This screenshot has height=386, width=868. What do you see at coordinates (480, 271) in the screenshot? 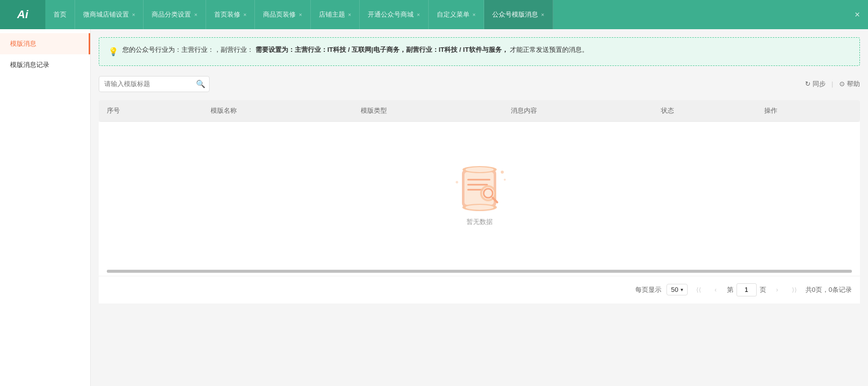
I see `scrollbar-thumb` at bounding box center [480, 271].